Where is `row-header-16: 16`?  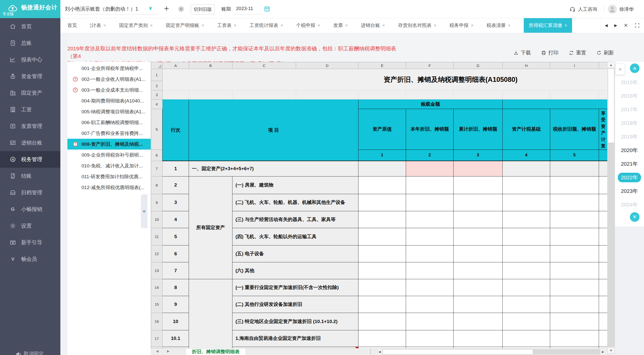
row-header-16: 16 is located at coordinates (157, 321).